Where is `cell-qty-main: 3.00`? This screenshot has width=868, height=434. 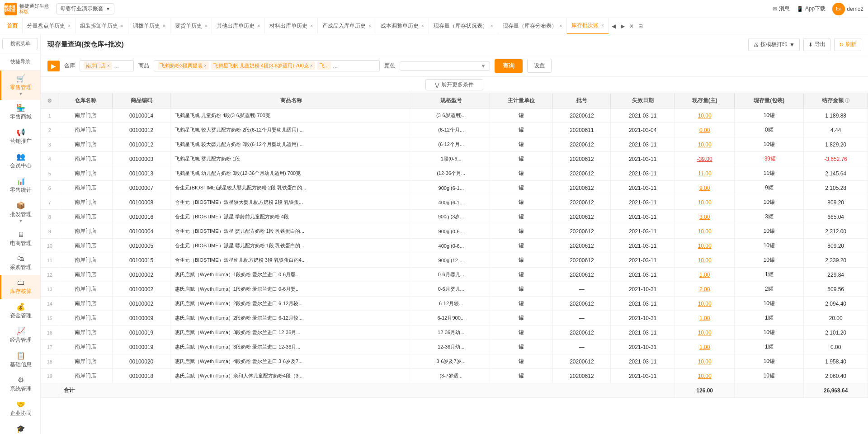
cell-qty-main: 3.00 is located at coordinates (704, 217).